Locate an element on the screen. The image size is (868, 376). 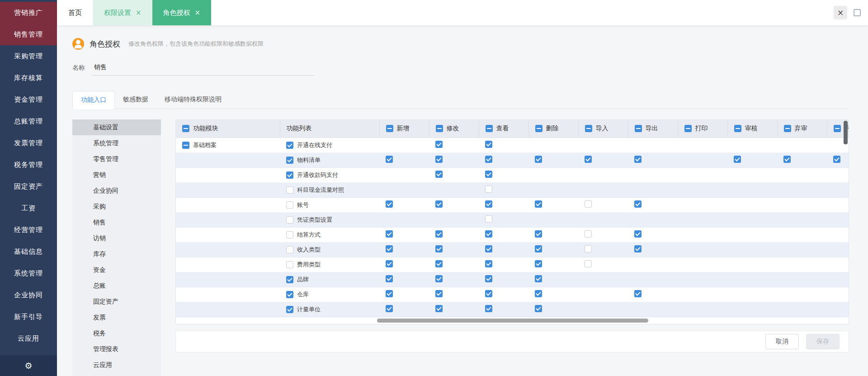
module-list-item: 管理报表 is located at coordinates (117, 349).